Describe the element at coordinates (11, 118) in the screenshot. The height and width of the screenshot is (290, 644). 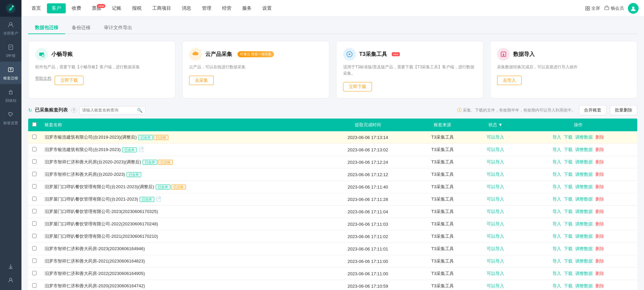
I see `sidebar-item-tag-settings: 标签设置` at that location.